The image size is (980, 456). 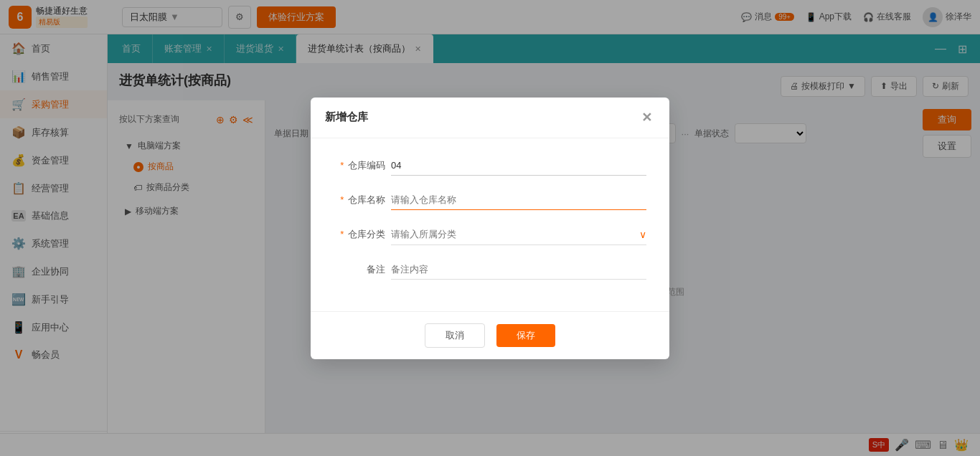 What do you see at coordinates (490, 225) in the screenshot?
I see `modal-body: * 仓库编码 * 仓库名称 * 仓库分类` at bounding box center [490, 225].